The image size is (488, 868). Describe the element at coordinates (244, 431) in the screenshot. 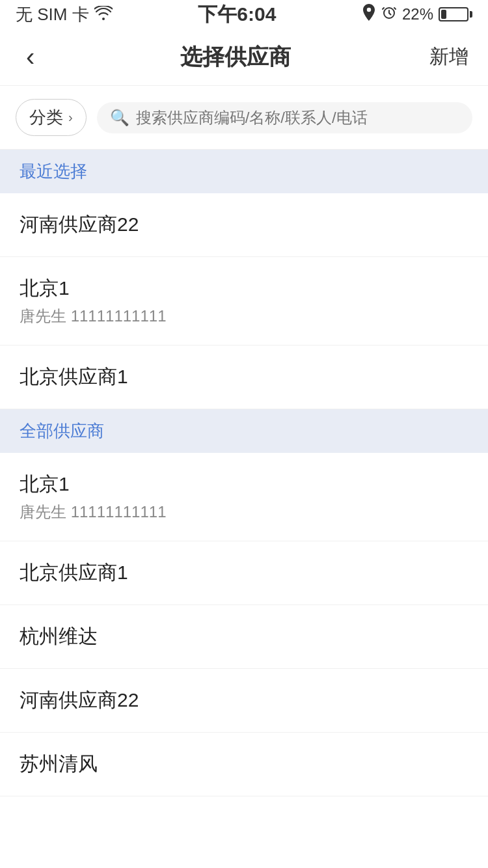

I see `all-section-header: 全部供应商` at that location.